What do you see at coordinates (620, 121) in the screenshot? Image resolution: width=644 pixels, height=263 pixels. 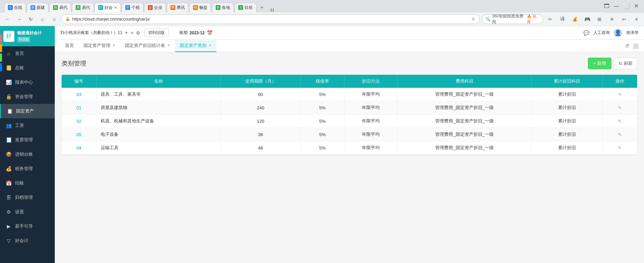 I see `cell-edit-r3: ✎` at bounding box center [620, 121].